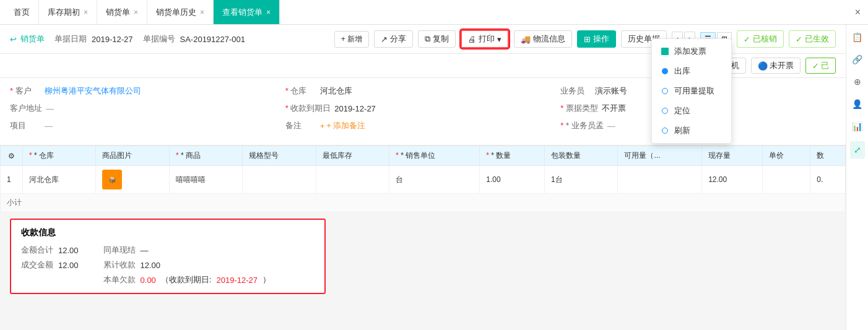 The width and height of the screenshot is (868, 330). Describe the element at coordinates (692, 91) in the screenshot. I see `operate-dropdown: 添加发票 出库 可用量提取 定位 刷新` at that location.